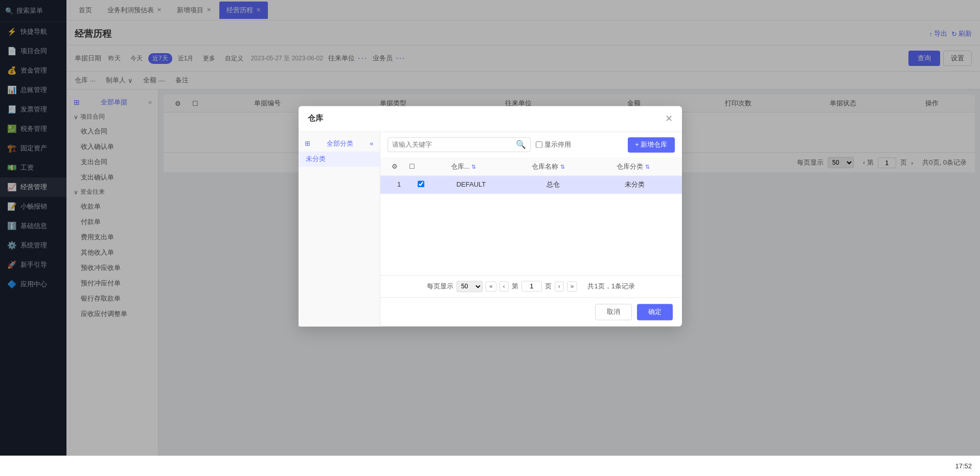 The image size is (980, 476). I want to click on modal-table-header: ⚙ ☐ 仓库... ⇅ 仓库名称 ⇅ 仓库分类 ⇅, so click(531, 167).